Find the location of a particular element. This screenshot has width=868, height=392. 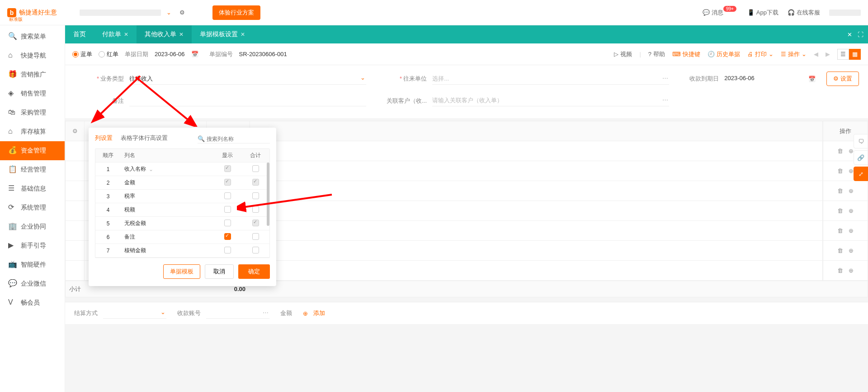

online-service-button: 🎧 在线客服 is located at coordinates (804, 13).